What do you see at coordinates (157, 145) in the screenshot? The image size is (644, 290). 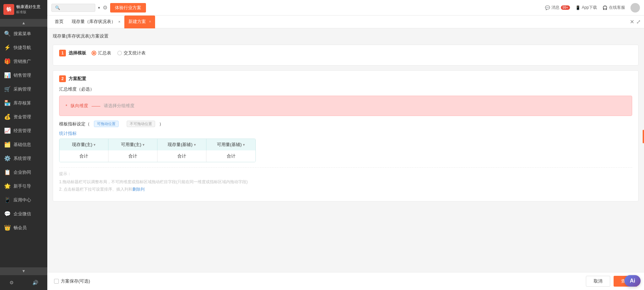 I see `stats-table-header: 现存量(主) ▾ 可用量(主) ▾ 现存量(基辅) ▾ 可用量(基辅) ▾` at bounding box center [157, 145].